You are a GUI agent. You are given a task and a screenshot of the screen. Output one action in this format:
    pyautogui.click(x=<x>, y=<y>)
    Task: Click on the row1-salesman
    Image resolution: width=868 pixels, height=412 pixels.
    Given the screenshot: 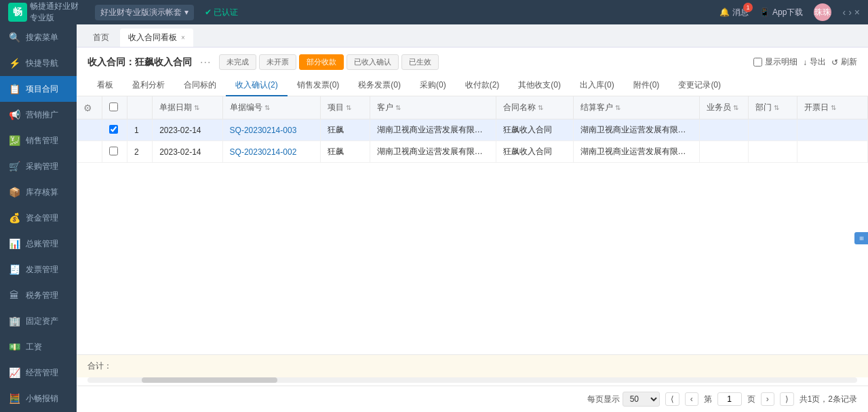 What is the action you would take?
    pyautogui.click(x=724, y=130)
    